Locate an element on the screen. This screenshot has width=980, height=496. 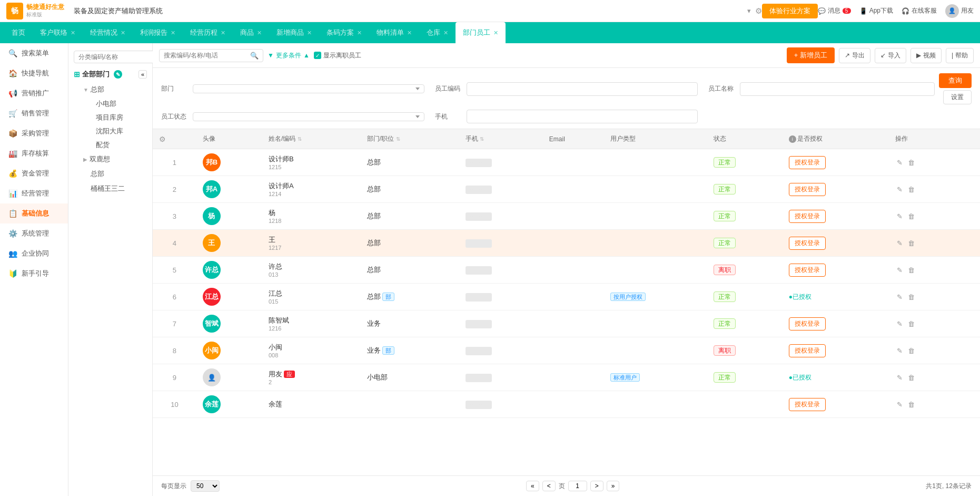
filter-set-btn: 设置 is located at coordinates (957, 97).